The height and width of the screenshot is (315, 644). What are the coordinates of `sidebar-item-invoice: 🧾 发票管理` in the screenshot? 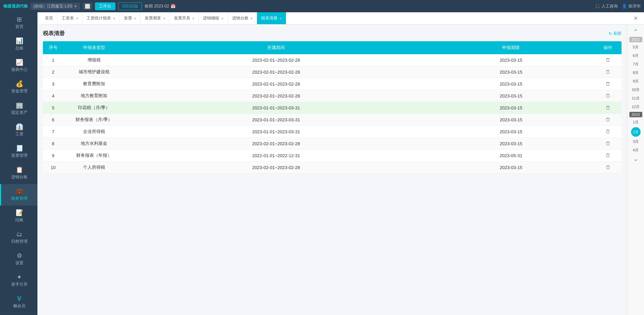 It's located at (19, 152).